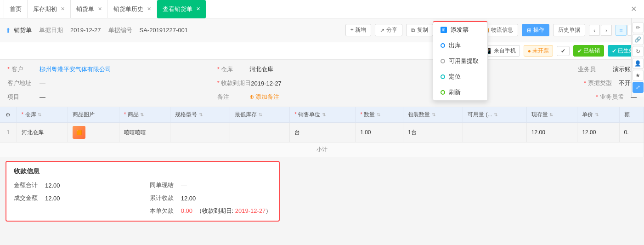  I want to click on col-product: * 商品 ⇅, so click(145, 115).